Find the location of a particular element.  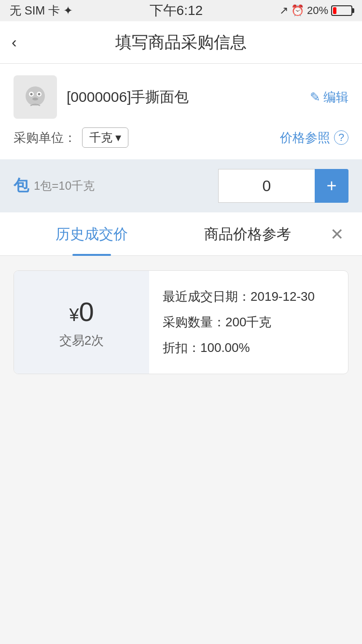

recent-date-value: 2019-12-30 is located at coordinates (283, 296).